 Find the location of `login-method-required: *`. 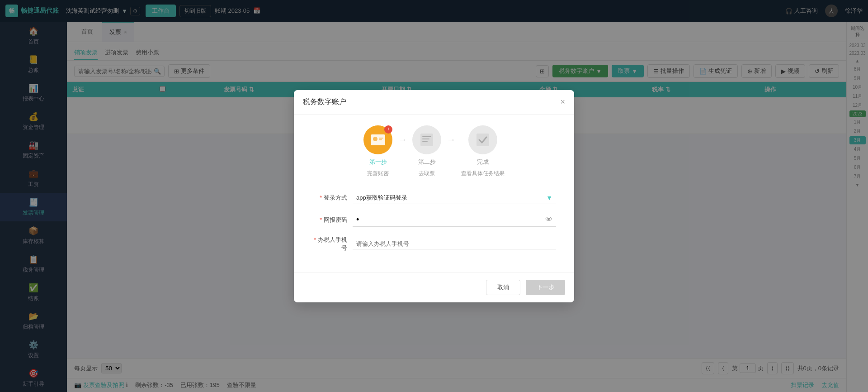

login-method-required: * is located at coordinates (321, 197).